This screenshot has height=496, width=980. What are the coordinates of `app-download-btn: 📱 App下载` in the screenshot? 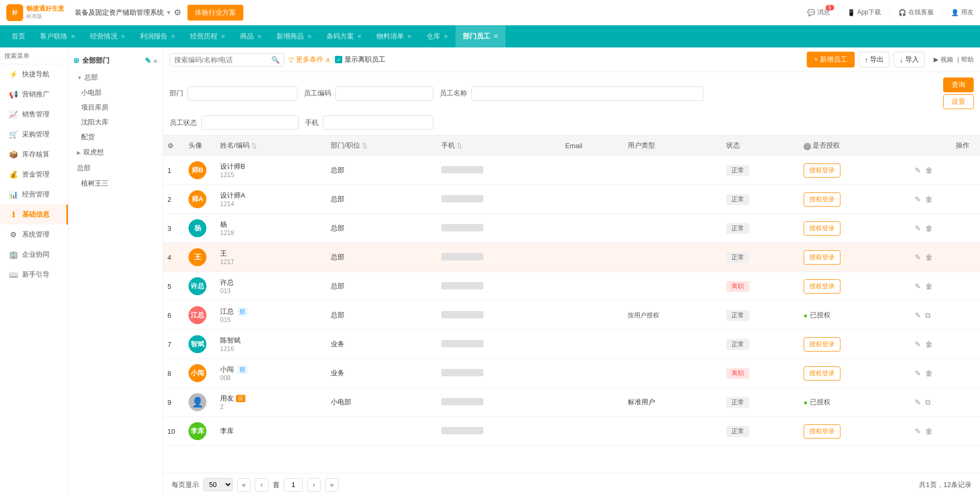 It's located at (864, 13).